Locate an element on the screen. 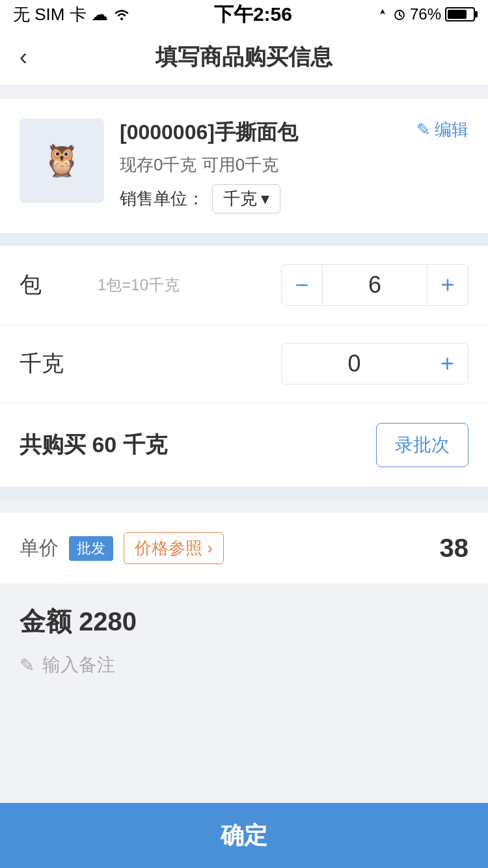 The height and width of the screenshot is (868, 488). sim-label: 无 SIM 卡 ☁ is located at coordinates (61, 14).